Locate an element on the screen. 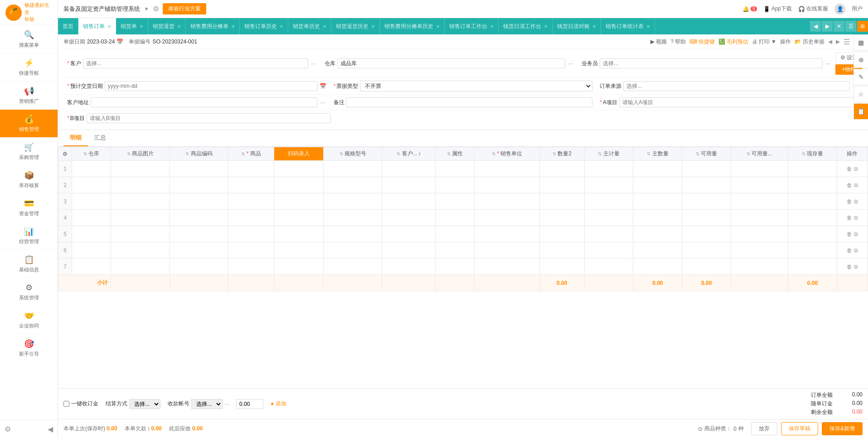 This screenshot has height=438, width=868. shortcut-button: ⌨ 快捷键 is located at coordinates (702, 42).